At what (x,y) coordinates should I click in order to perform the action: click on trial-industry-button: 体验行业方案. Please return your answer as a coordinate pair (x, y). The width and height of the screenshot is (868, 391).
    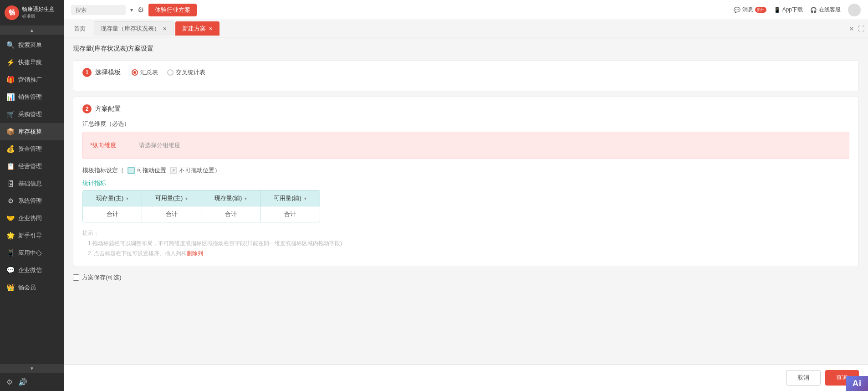
    Looking at the image, I should click on (173, 10).